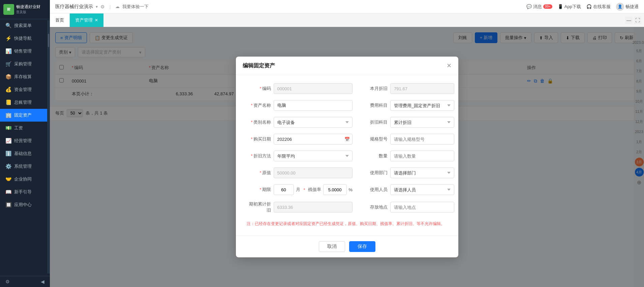 The width and height of the screenshot is (644, 287). What do you see at coordinates (313, 173) in the screenshot?
I see `original-value-input` at bounding box center [313, 173].